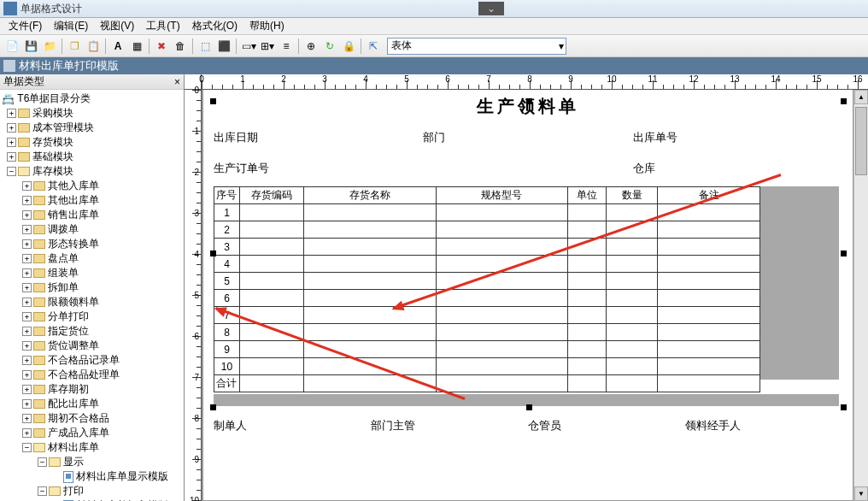 This screenshot has width=868, height=501. What do you see at coordinates (92, 99) in the screenshot?
I see `tree-root: 📇 T6单据目录分类` at bounding box center [92, 99].